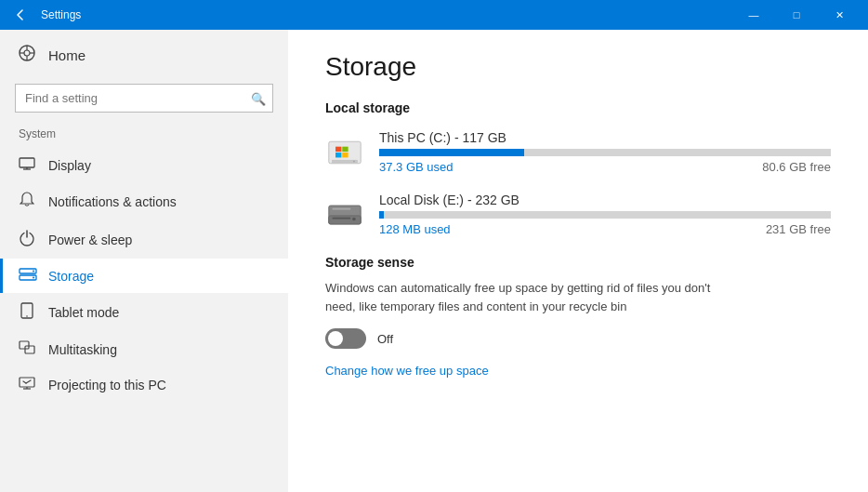 This screenshot has width=868, height=492. What do you see at coordinates (387, 15) in the screenshot?
I see `window-title: Settings` at bounding box center [387, 15].